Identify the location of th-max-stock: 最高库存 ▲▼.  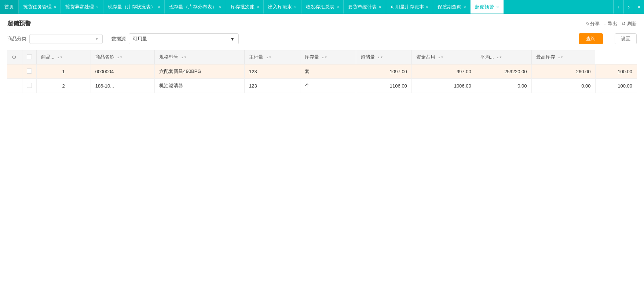
(563, 57).